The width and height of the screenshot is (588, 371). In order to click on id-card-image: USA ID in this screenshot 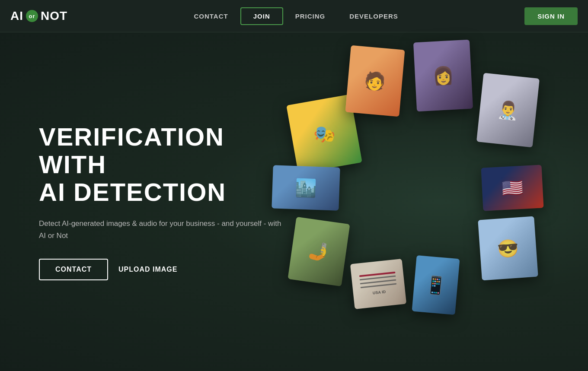, I will do `click(378, 284)`.